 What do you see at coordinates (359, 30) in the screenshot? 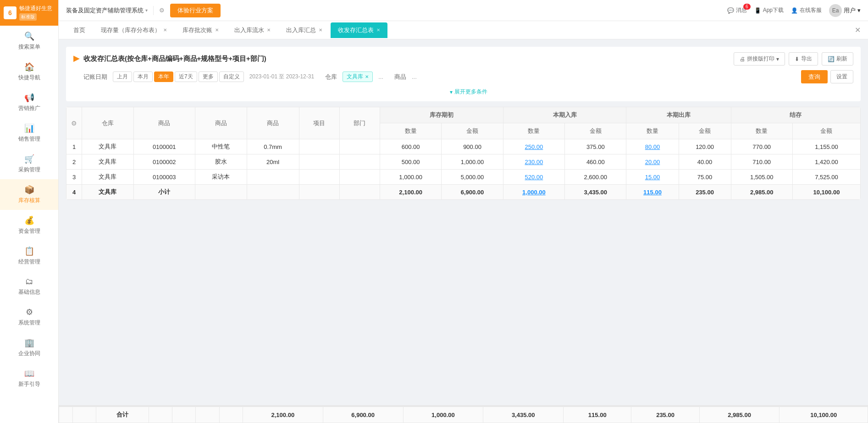
I see `tab-recv-send-summary: 收发存汇总表 ✕` at bounding box center [359, 30].